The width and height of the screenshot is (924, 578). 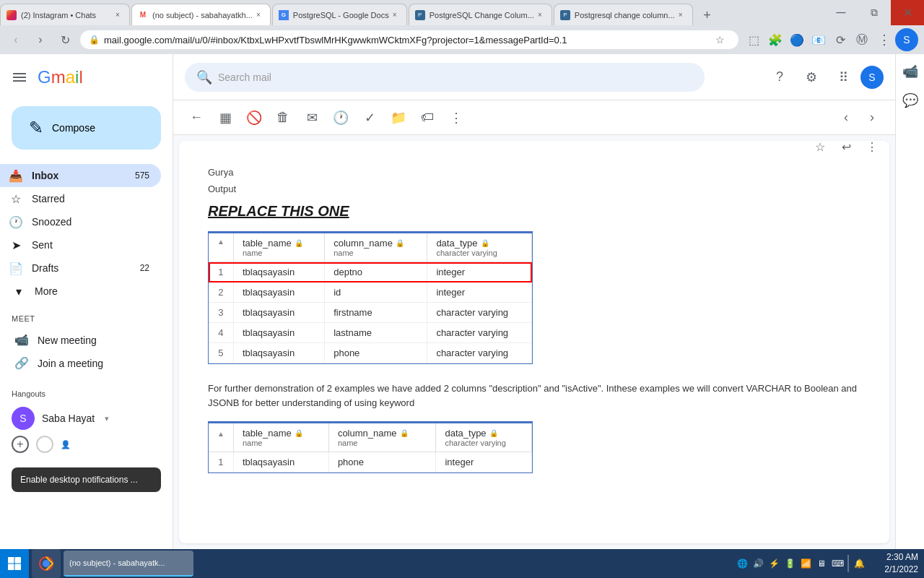 I want to click on table2-header-column-name: column_name 🔒 name, so click(x=383, y=438).